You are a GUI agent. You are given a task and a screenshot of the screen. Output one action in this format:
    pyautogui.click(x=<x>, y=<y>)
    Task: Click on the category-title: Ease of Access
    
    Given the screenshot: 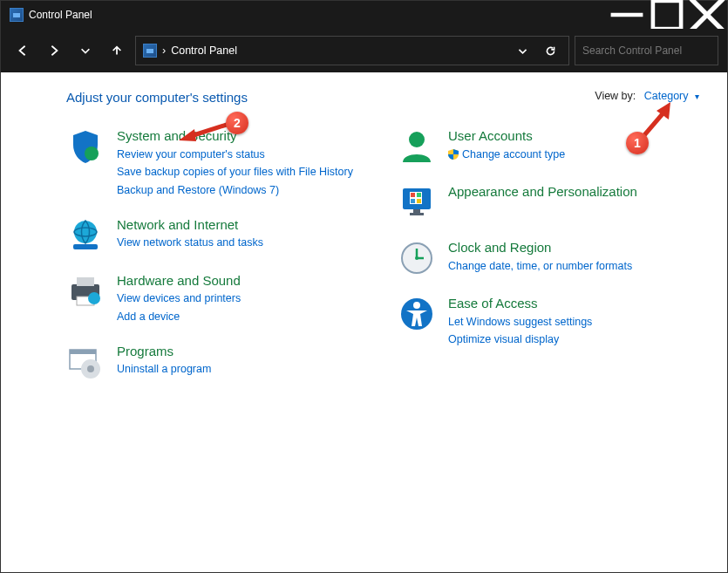 What is the action you would take?
    pyautogui.click(x=520, y=304)
    